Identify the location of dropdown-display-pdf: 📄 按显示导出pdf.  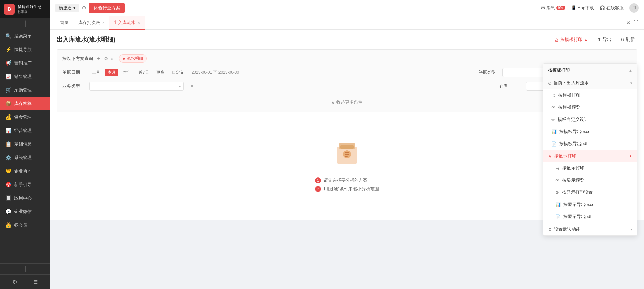
(590, 217).